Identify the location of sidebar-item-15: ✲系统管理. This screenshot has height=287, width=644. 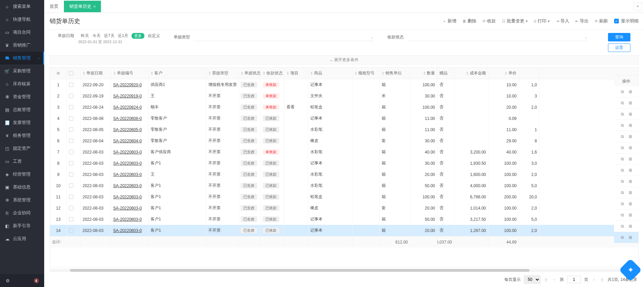
(22, 200).